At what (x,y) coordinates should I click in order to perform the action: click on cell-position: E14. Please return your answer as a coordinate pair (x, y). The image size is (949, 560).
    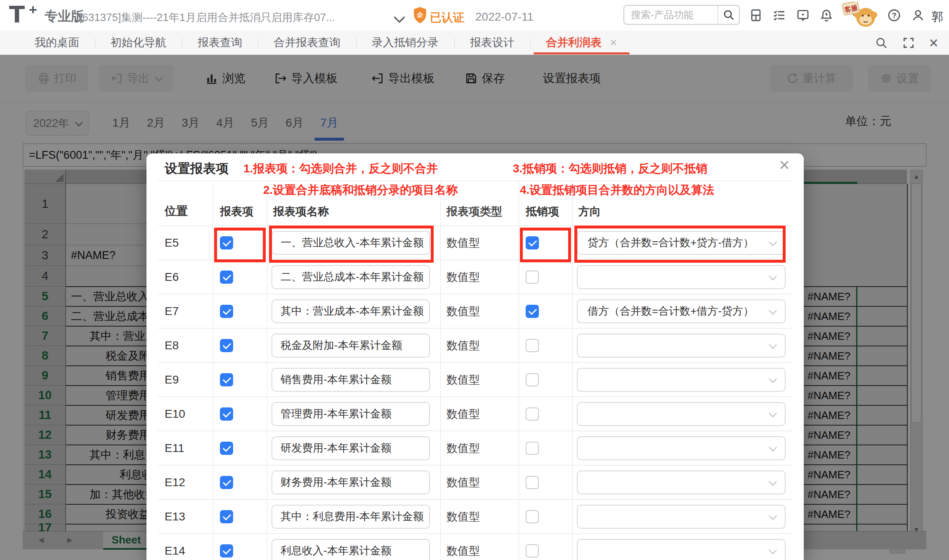
    Looking at the image, I should click on (186, 547).